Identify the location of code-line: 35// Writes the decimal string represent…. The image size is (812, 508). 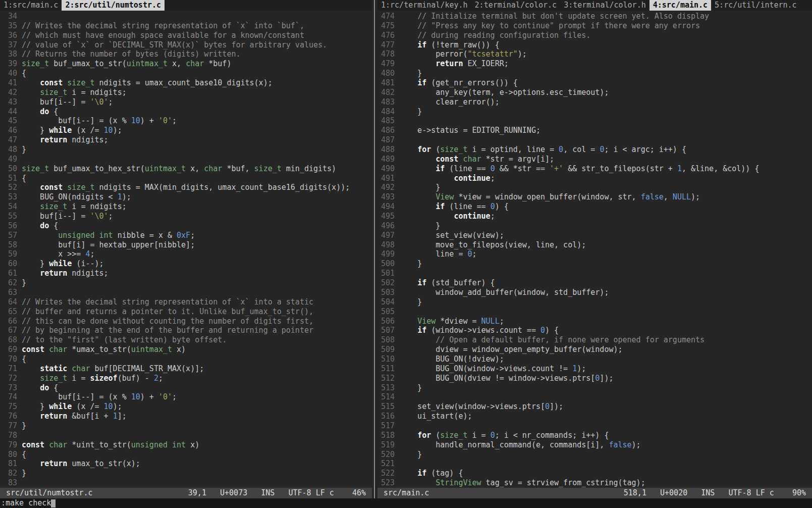
(186, 26).